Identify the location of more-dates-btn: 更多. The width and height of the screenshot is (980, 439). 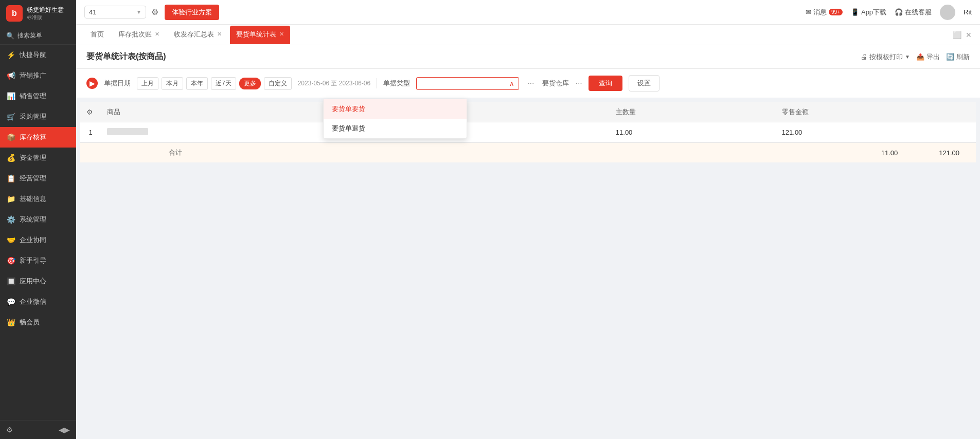
(250, 83).